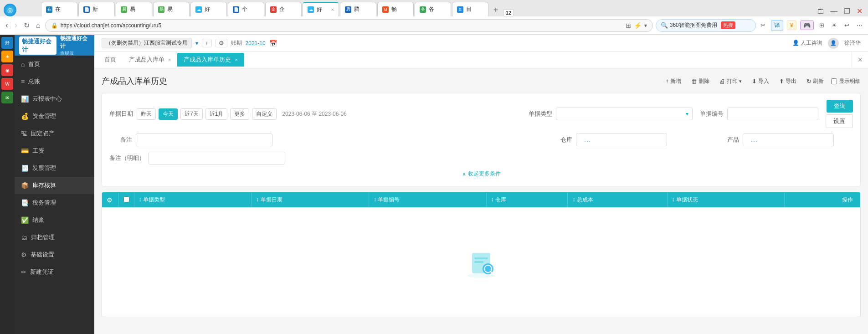 Image resolution: width=868 pixels, height=334 pixels. I want to click on query-btn: 查询, so click(840, 106).